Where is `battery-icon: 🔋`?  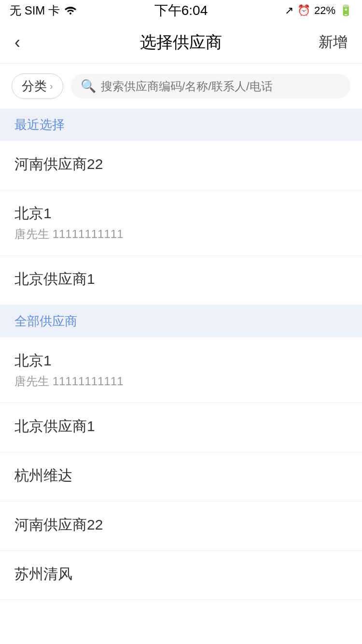 battery-icon: 🔋 is located at coordinates (346, 11).